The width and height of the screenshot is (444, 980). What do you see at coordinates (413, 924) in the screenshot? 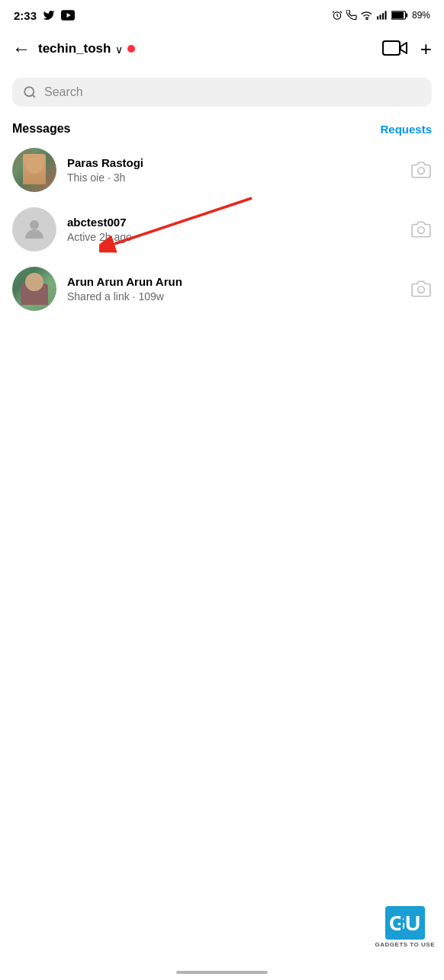
I see `svg-text: U` at bounding box center [413, 924].